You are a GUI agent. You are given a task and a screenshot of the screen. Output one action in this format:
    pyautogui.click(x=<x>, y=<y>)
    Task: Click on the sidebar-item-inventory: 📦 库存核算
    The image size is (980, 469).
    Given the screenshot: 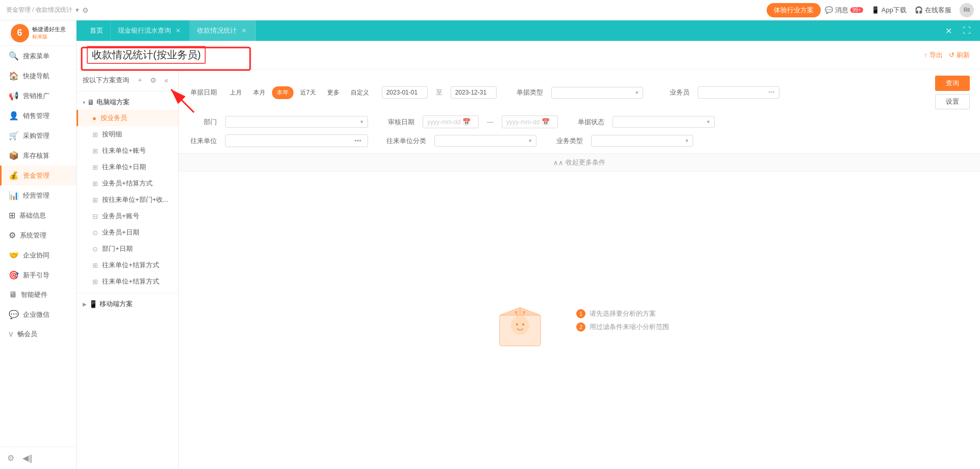 What is the action you would take?
    pyautogui.click(x=38, y=155)
    